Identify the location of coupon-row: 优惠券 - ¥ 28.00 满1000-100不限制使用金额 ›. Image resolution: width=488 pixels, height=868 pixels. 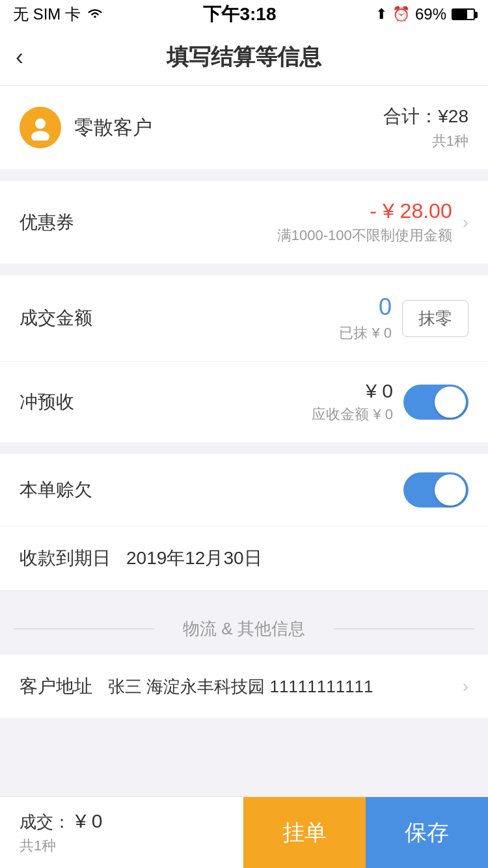
(244, 223).